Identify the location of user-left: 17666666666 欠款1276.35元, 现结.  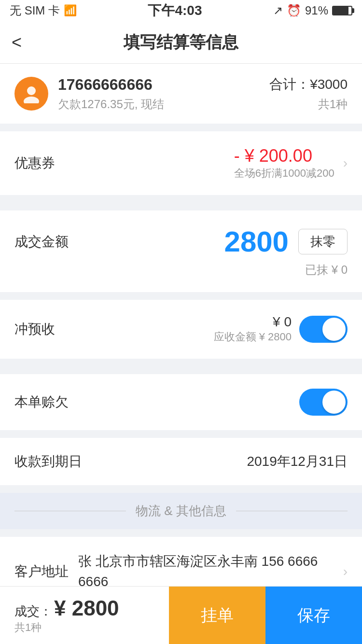
(89, 94).